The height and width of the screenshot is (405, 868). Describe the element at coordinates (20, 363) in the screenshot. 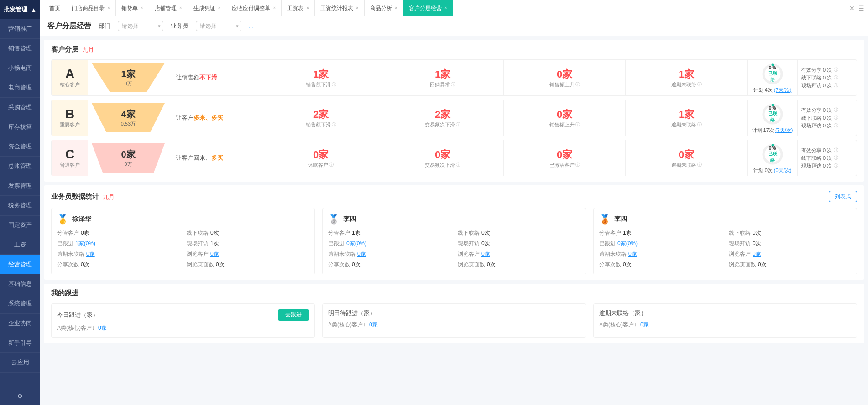

I see `sidebar-item-yun: 云应用` at that location.